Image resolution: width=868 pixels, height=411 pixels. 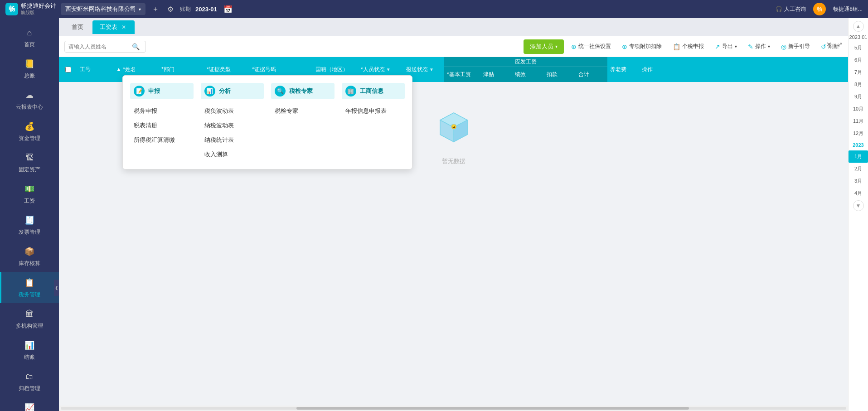 I want to click on right-panel-up-button: ▲, so click(x=858, y=26).